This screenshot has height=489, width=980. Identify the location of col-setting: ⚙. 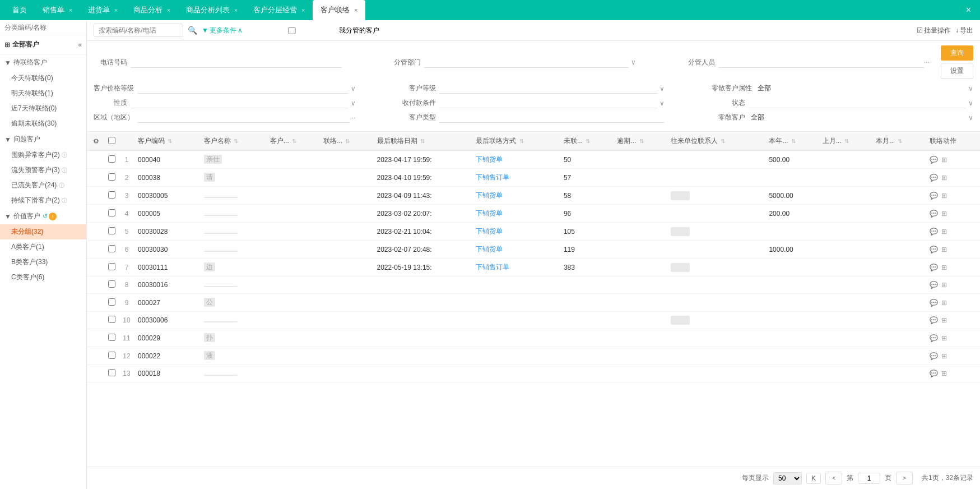
(96, 141).